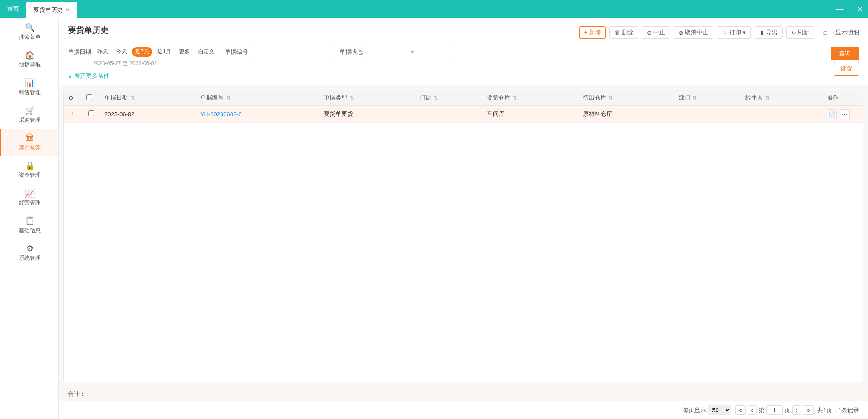 The height and width of the screenshot is (419, 868). What do you see at coordinates (761, 410) in the screenshot?
I see `page-goto-label: 第` at bounding box center [761, 410].